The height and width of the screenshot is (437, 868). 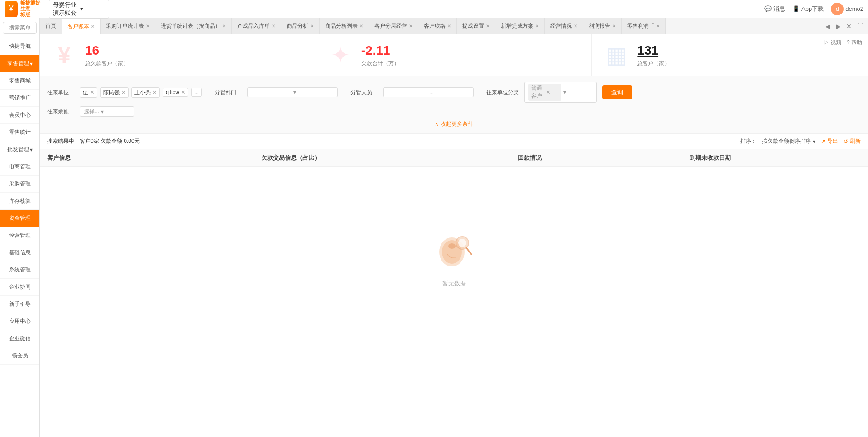 I want to click on tab-close-inbound-stats: ✕, so click(x=224, y=26).